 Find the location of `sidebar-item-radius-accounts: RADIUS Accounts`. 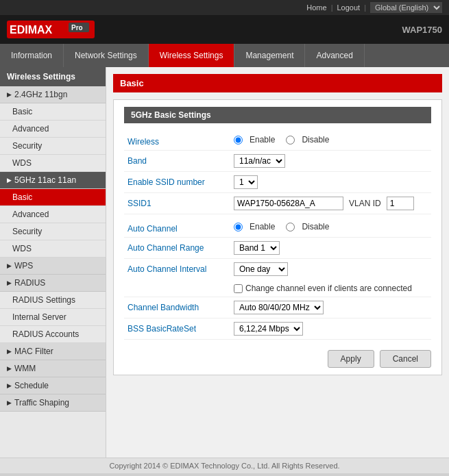

sidebar-item-radius-accounts: RADIUS Accounts is located at coordinates (53, 334).